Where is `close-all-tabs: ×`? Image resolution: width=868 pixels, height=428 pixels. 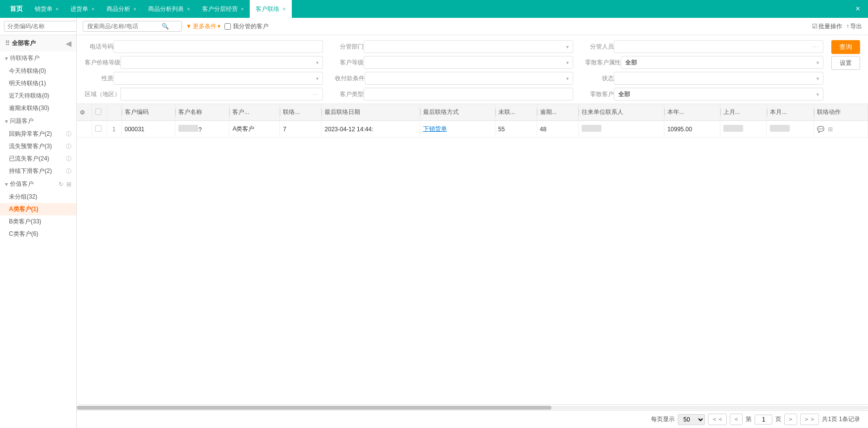 close-all-tabs: × is located at coordinates (858, 9).